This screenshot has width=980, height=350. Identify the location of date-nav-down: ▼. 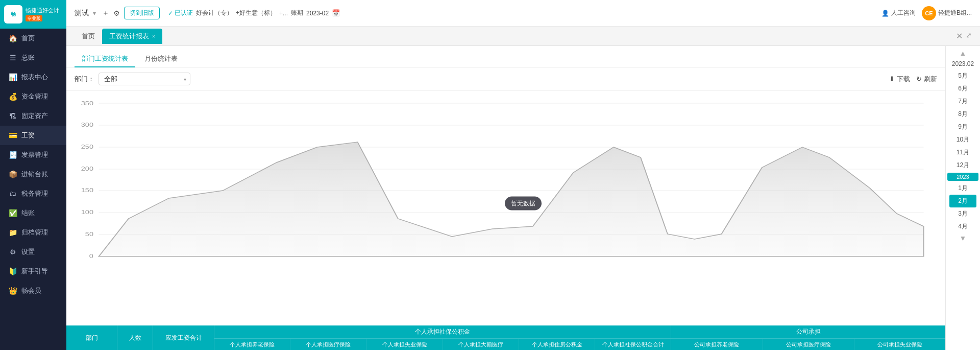
(963, 238).